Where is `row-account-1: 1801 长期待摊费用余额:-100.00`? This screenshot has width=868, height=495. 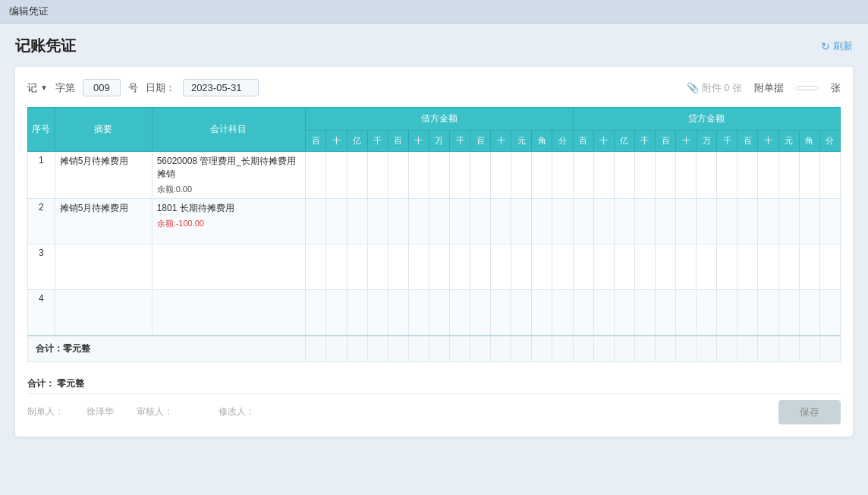
row-account-1: 1801 长期待摊费用余额:-100.00 is located at coordinates (229, 222).